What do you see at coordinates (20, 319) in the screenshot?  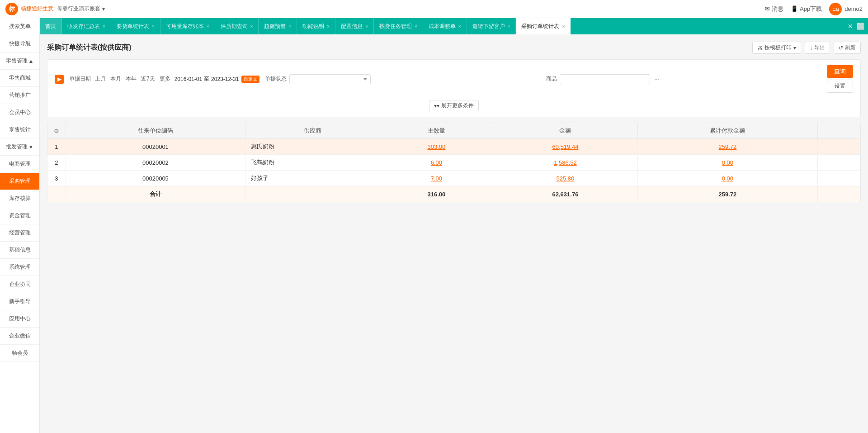 I see `sidebar-item-appcenter: 应用中心` at bounding box center [20, 319].